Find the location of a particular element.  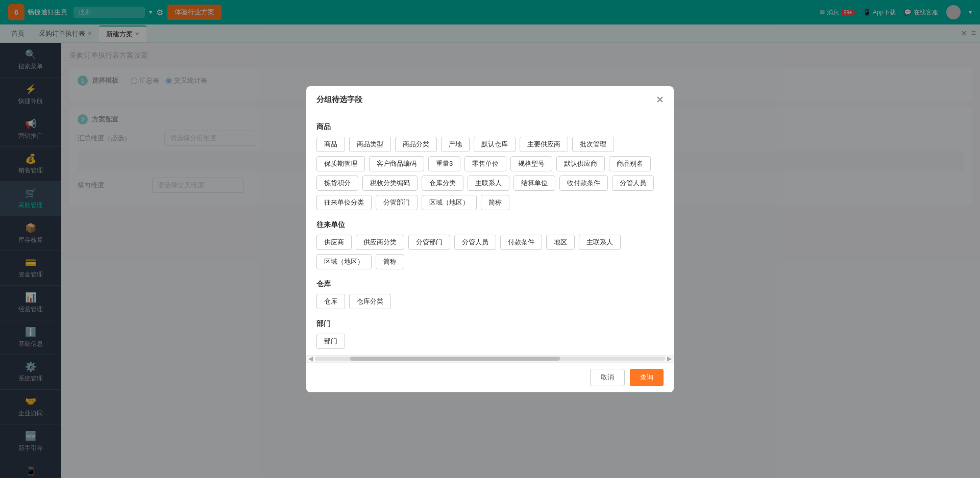

field-tag-goods-10: 零售单位 is located at coordinates (485, 164).